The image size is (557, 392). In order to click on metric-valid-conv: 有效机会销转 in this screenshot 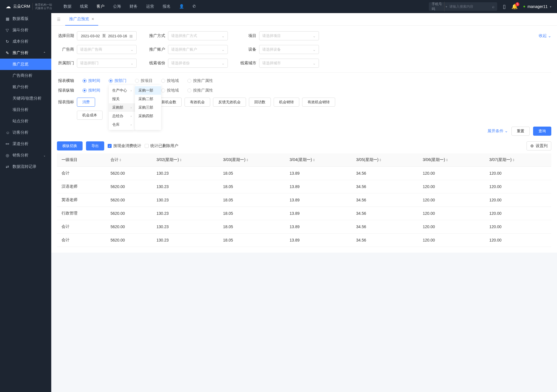, I will do `click(319, 102)`.